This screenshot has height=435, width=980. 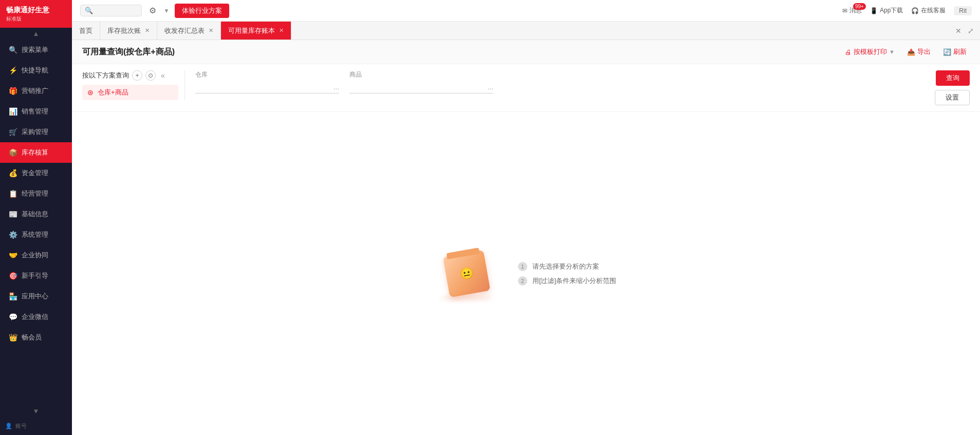 I want to click on sidebar-item-appstore: 🏪 应用中心, so click(x=36, y=296).